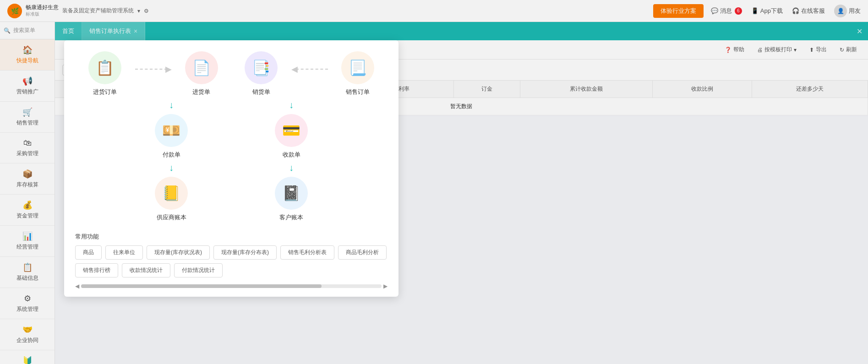  What do you see at coordinates (124, 253) in the screenshot?
I see `quick-btn-partners: 往来单位` at bounding box center [124, 253].